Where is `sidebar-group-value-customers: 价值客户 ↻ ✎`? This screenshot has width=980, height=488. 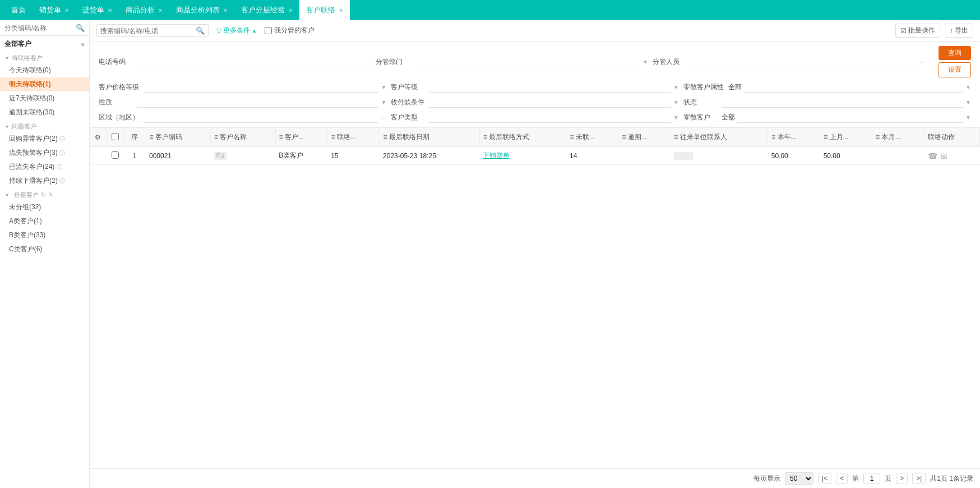
sidebar-group-value-customers: 价值客户 ↻ ✎ is located at coordinates (45, 194).